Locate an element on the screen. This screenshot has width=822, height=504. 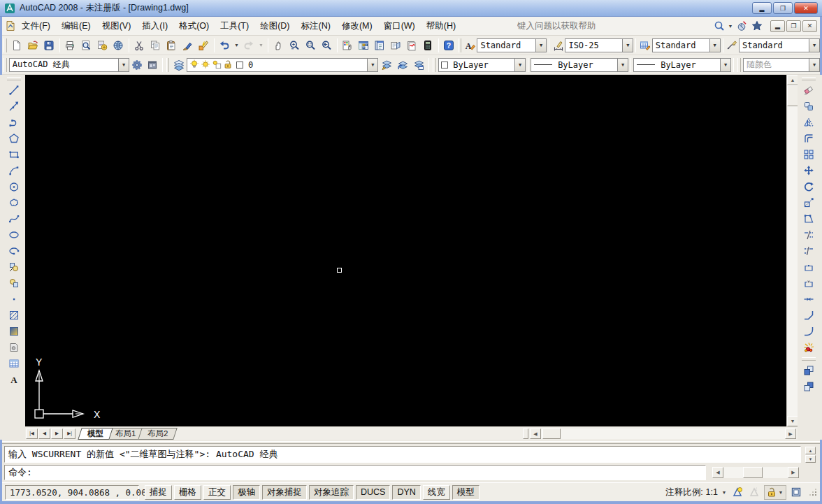
doc-minimize-button: ▂ is located at coordinates (777, 27).